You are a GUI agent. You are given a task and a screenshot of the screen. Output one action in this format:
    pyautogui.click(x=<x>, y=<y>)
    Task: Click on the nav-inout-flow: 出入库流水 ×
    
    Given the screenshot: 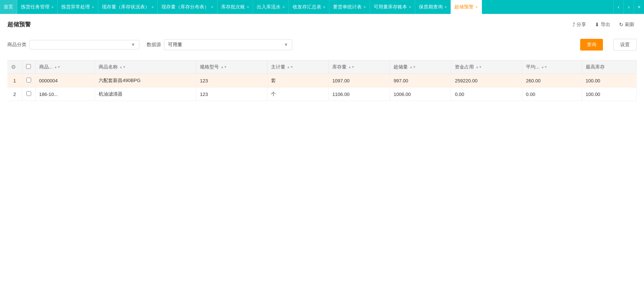 What is the action you would take?
    pyautogui.click(x=271, y=7)
    